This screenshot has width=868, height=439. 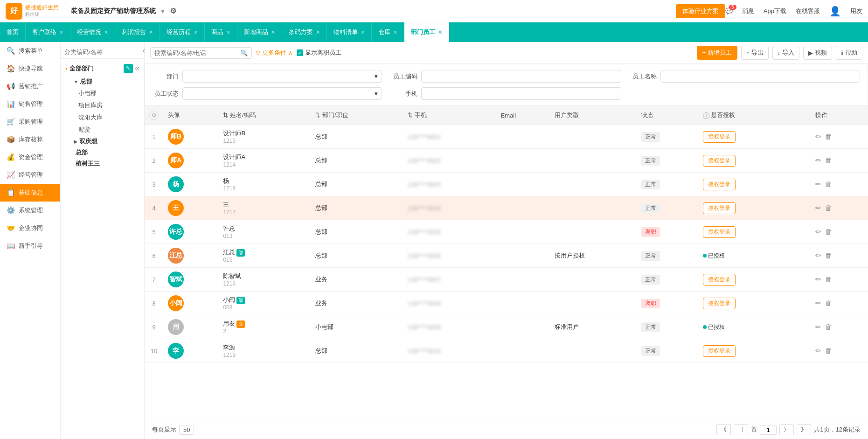 I want to click on settings-circle-icon: ⚙, so click(x=154, y=115).